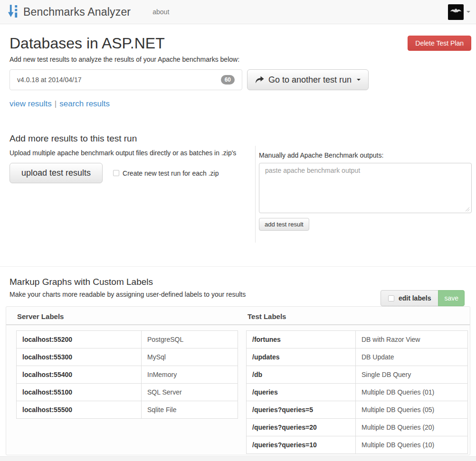 Image resolution: width=476 pixels, height=461 pixels. I want to click on table-row: localhost:55500 Sqlite File, so click(127, 410).